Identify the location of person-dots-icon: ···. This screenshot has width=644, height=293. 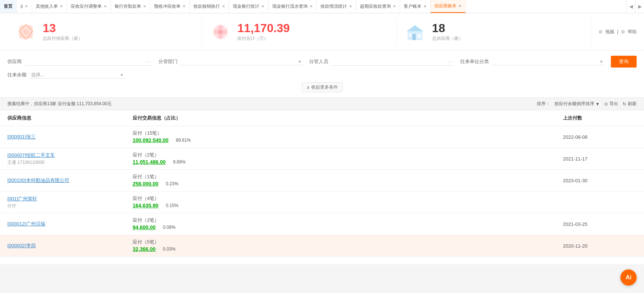
(451, 62).